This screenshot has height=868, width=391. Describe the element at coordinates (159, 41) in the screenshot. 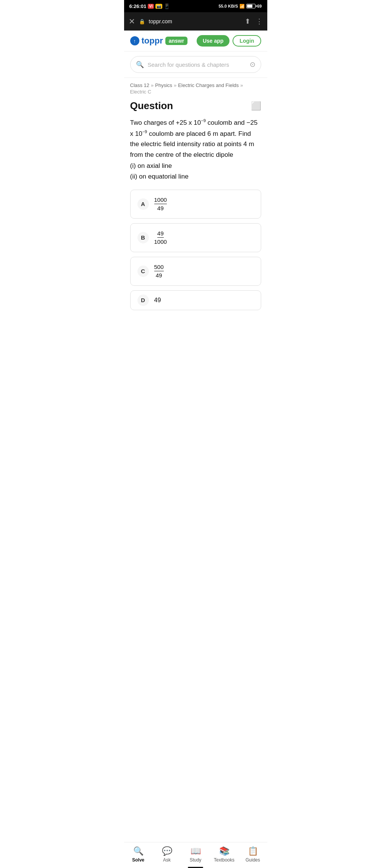

I see `logo-area: ↑ toppr answr` at that location.